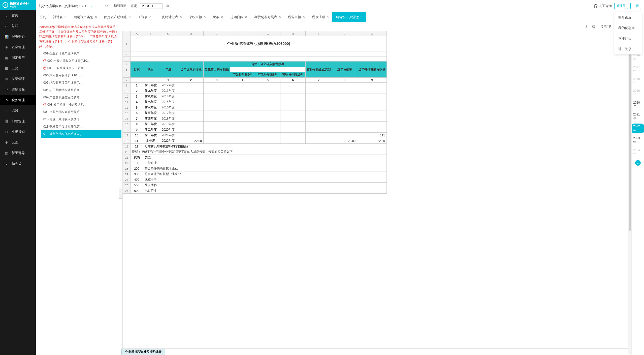 The height and width of the screenshot is (355, 644). What do you see at coordinates (638, 116) in the screenshot?
I see `year-item: 2021年` at bounding box center [638, 116].